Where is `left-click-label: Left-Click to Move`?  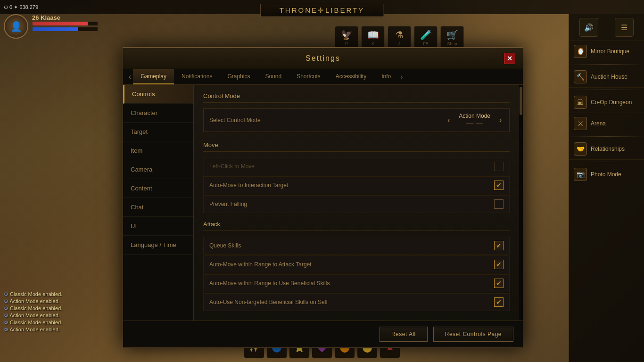 left-click-label: Left-Click to Move is located at coordinates (352, 166).